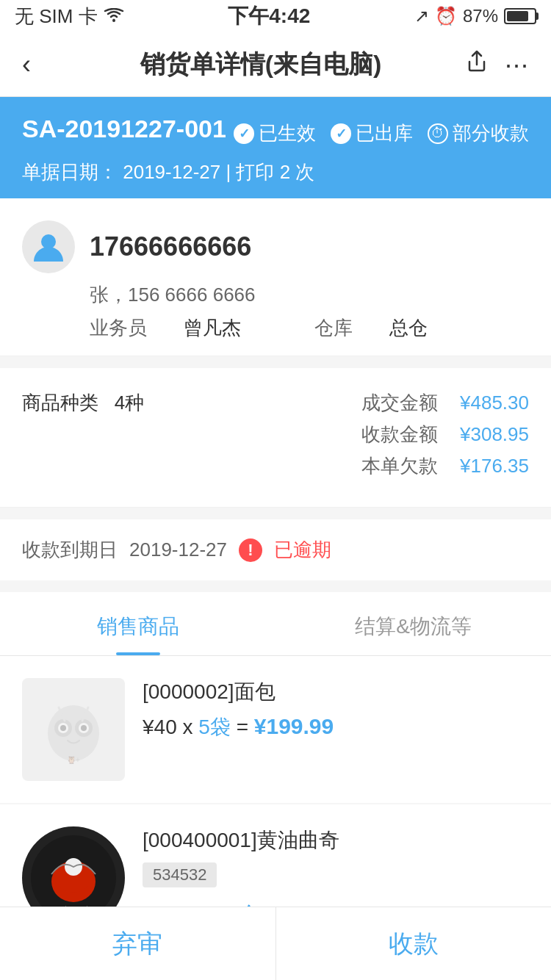 The width and height of the screenshot is (551, 980). Describe the element at coordinates (341, 134) in the screenshot. I see `check-icon-2: ✓` at that location.